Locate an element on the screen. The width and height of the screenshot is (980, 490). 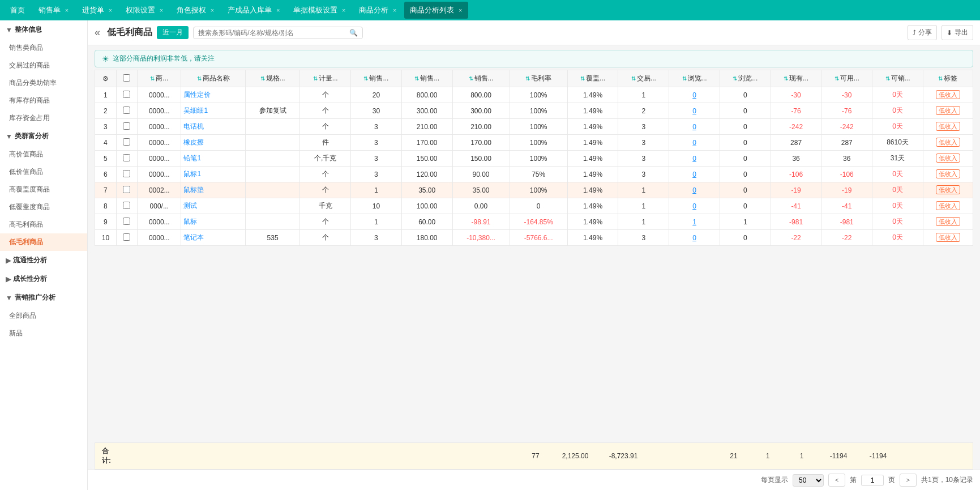
row-name: 铅笔1 is located at coordinates (213, 159).